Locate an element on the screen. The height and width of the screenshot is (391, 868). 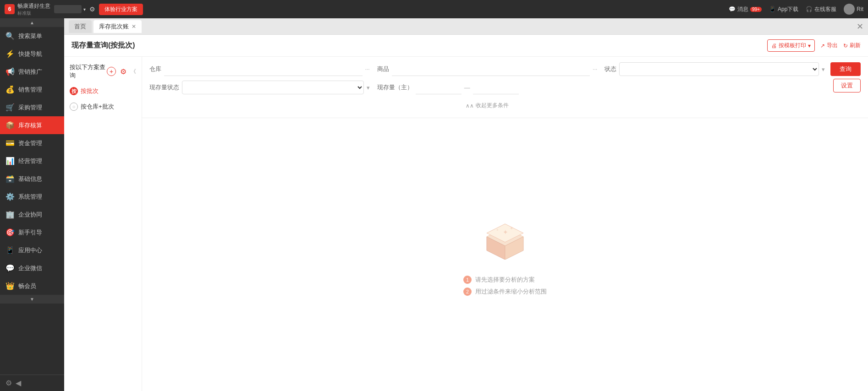
sidebar-item-label: 营销推广 is located at coordinates (30, 72).